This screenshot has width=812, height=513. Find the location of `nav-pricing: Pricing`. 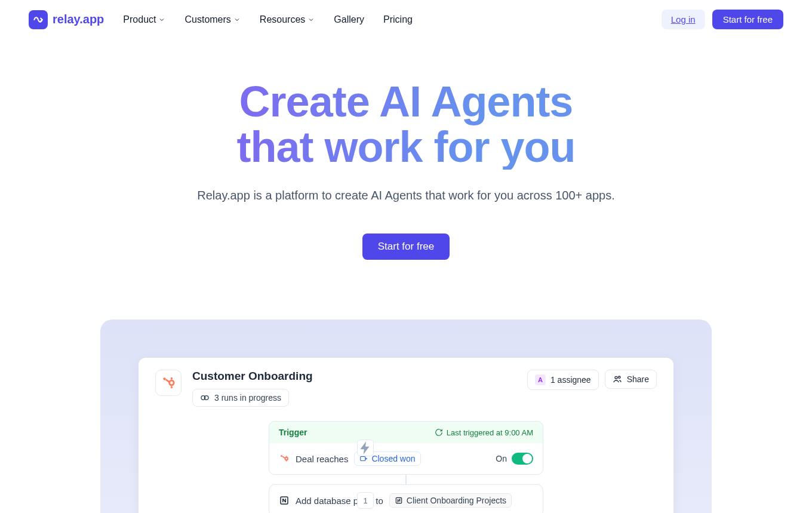

nav-pricing: Pricing is located at coordinates (398, 20).